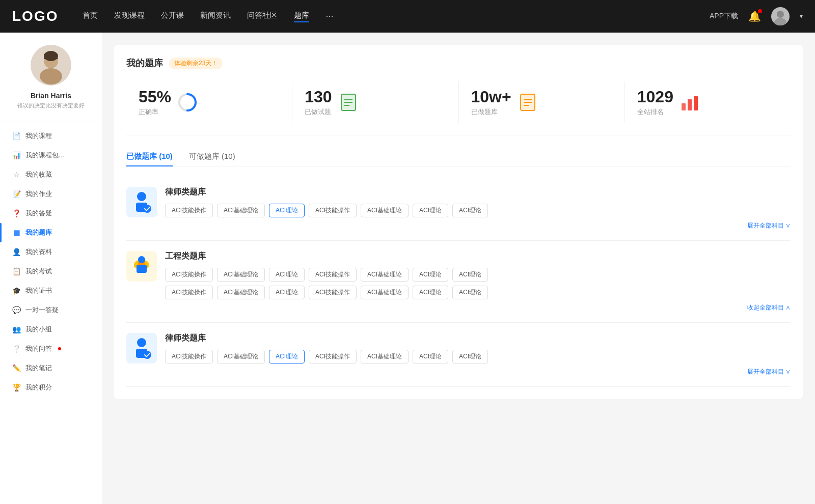 The height and width of the screenshot is (504, 815). I want to click on tag-1-5: ACI理论, so click(430, 211).